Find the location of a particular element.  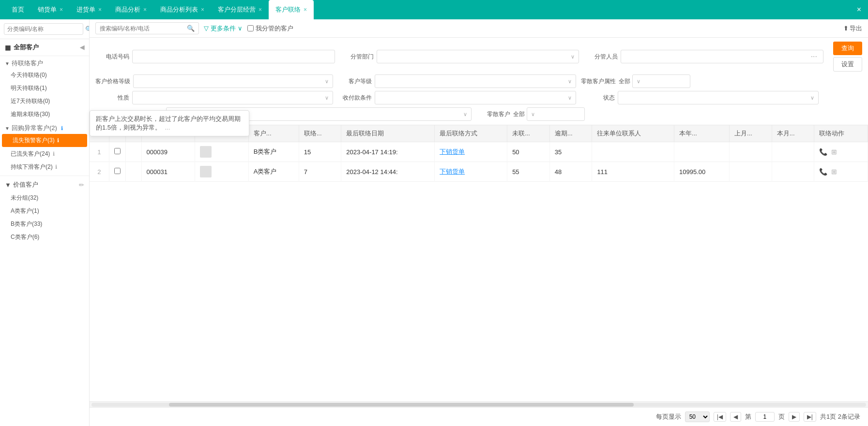

sidebar-item-warning: 流失预警客户(3) ℹ is located at coordinates (45, 140).